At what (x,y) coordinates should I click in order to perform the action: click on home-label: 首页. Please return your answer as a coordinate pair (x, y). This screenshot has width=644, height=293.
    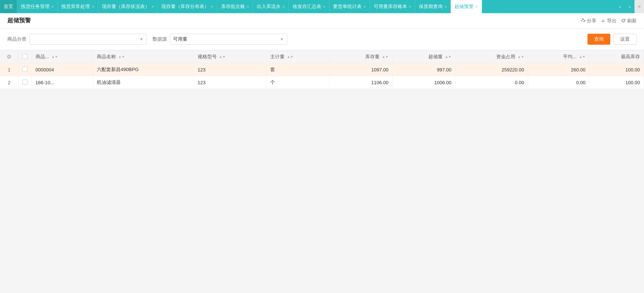
    Looking at the image, I should click on (8, 7).